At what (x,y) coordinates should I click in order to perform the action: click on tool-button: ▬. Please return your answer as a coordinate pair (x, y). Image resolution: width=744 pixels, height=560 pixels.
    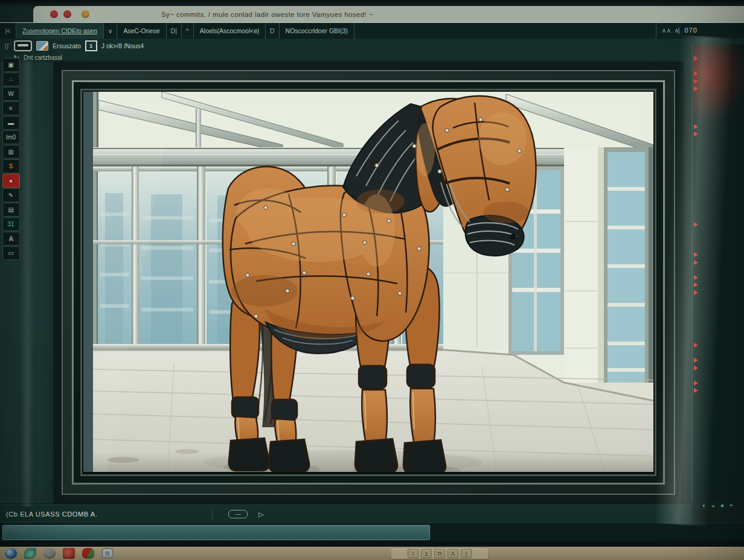
    Looking at the image, I should click on (11, 123).